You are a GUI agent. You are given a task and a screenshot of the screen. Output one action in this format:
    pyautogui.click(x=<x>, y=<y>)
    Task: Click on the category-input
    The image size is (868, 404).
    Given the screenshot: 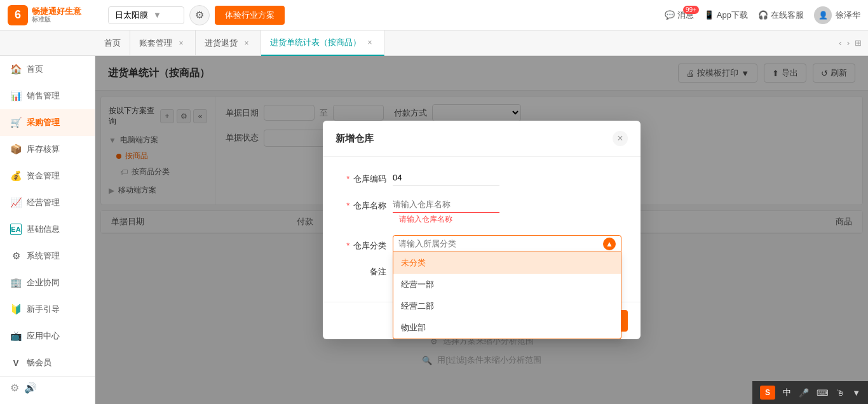 What is the action you would take?
    pyautogui.click(x=507, y=244)
    